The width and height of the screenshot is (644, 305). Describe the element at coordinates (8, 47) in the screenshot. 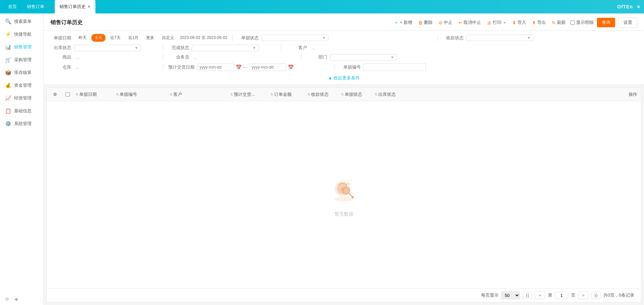

I see `sales-icon: 📊` at that location.